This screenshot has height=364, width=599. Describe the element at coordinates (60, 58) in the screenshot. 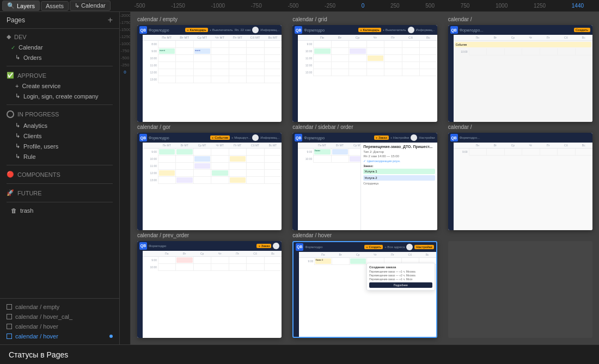

I see `sidebar-item-orders: ↳ Orders` at that location.